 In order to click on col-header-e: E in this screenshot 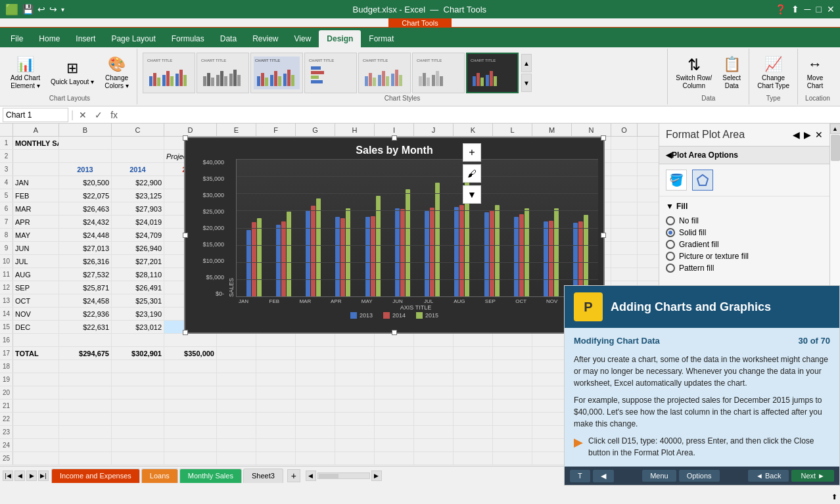, I will do `click(237, 130)`.